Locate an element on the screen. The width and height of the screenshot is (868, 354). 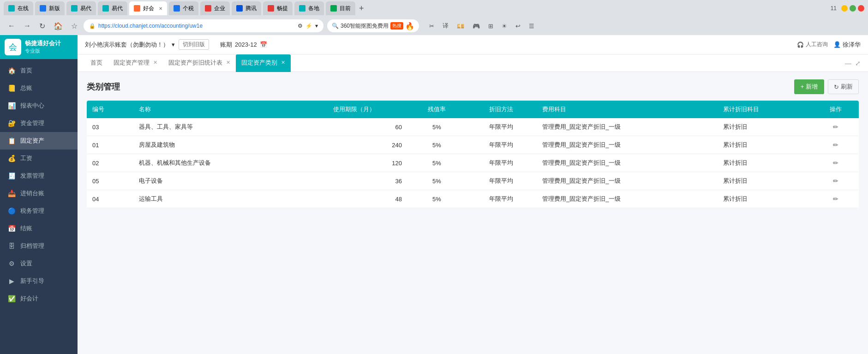
browser-tab-4: 好会 ✕ is located at coordinates (148, 8).